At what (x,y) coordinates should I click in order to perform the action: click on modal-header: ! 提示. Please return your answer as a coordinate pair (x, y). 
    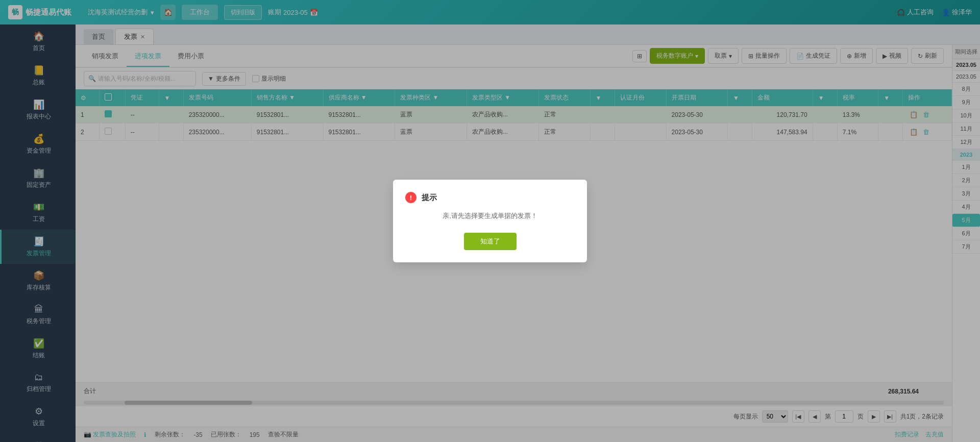
    Looking at the image, I should click on (490, 198).